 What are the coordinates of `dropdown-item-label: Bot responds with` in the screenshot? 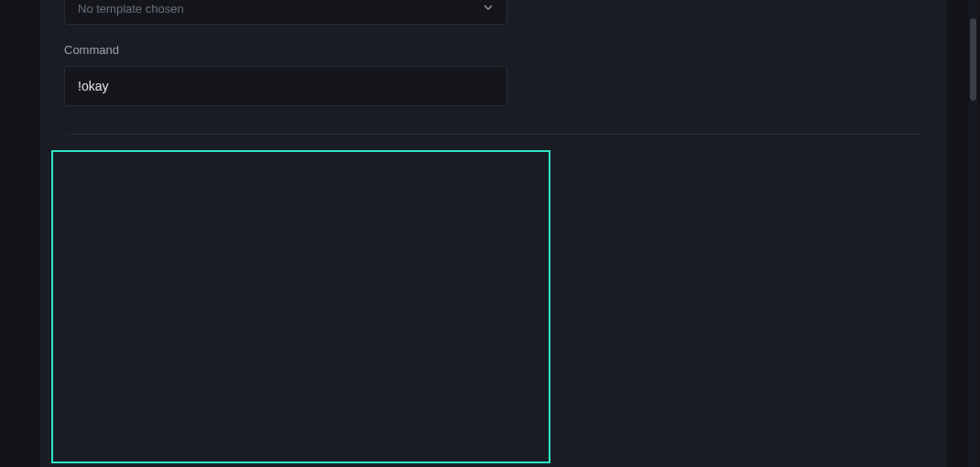 It's located at (128, 313).